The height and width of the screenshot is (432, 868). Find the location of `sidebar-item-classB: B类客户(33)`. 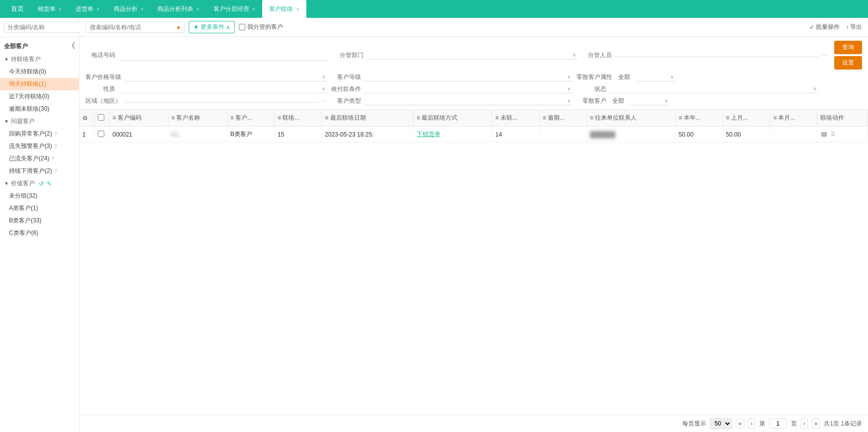

sidebar-item-classB: B类客户(33) is located at coordinates (40, 220).